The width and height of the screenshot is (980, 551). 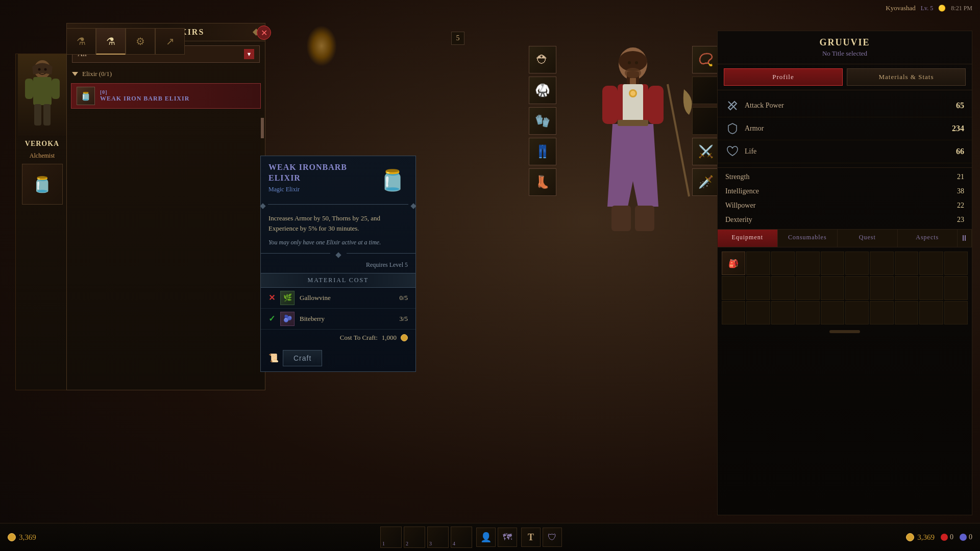 I want to click on tab-equipment: Equipment, so click(x=748, y=238).